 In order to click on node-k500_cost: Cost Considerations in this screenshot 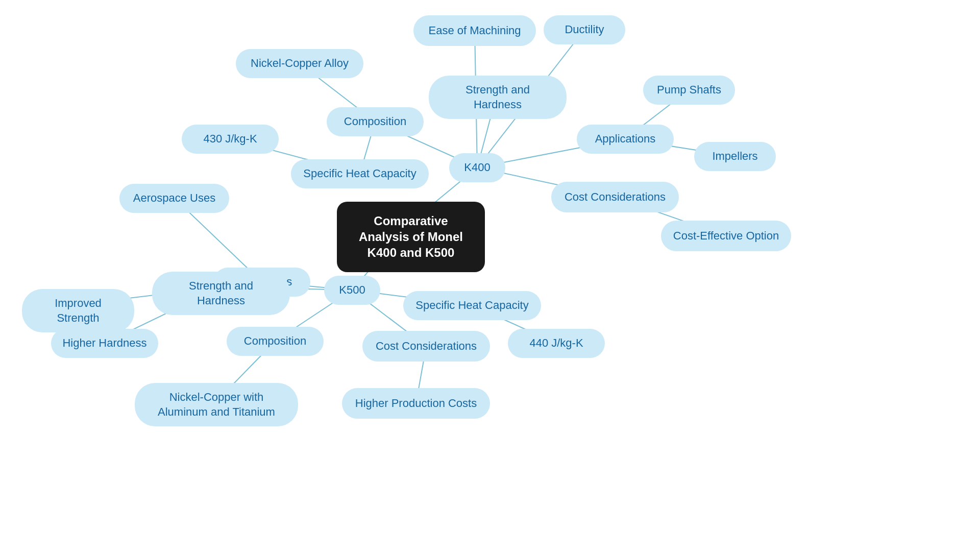, I will do `click(426, 346)`.